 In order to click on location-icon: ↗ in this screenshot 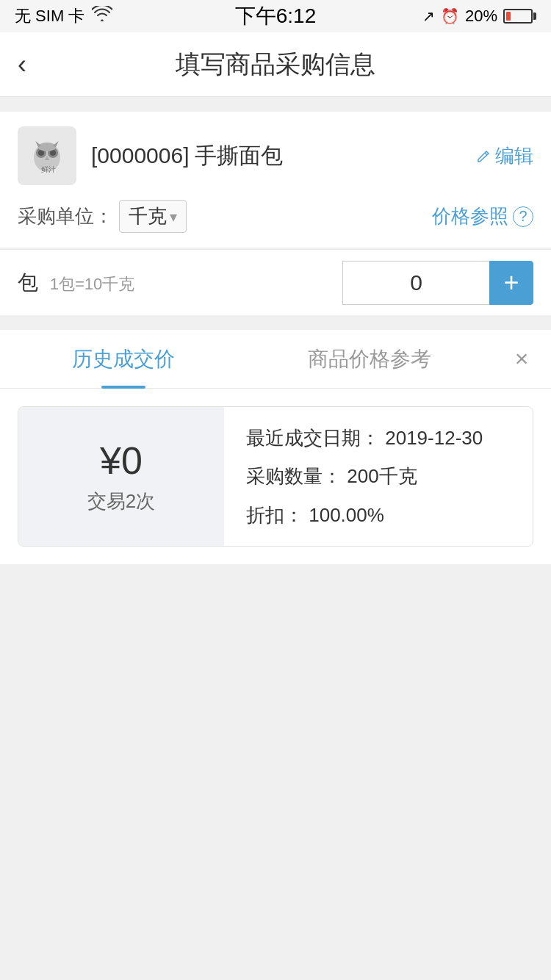, I will do `click(429, 16)`.